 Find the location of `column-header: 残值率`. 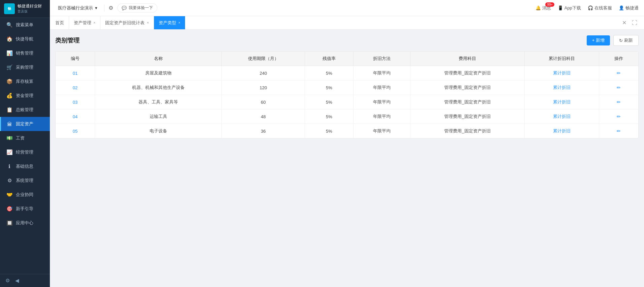

column-header: 残值率 is located at coordinates (329, 59).